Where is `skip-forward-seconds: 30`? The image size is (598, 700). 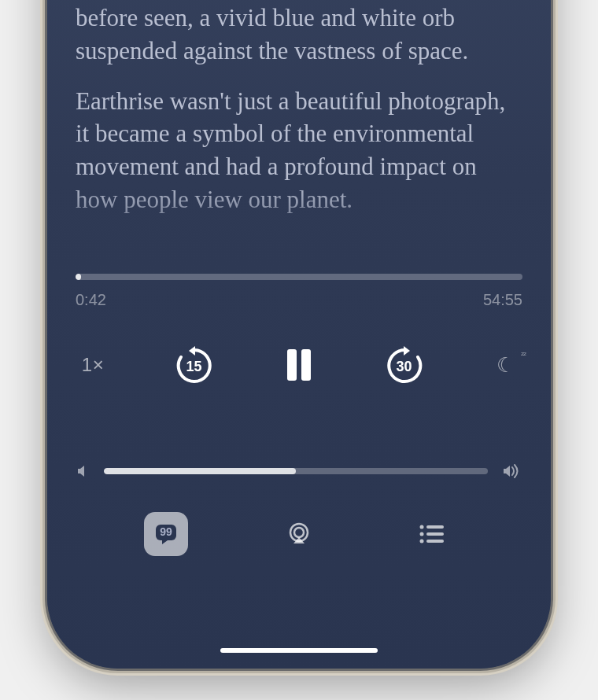
skip-forward-seconds: 30 is located at coordinates (404, 365).